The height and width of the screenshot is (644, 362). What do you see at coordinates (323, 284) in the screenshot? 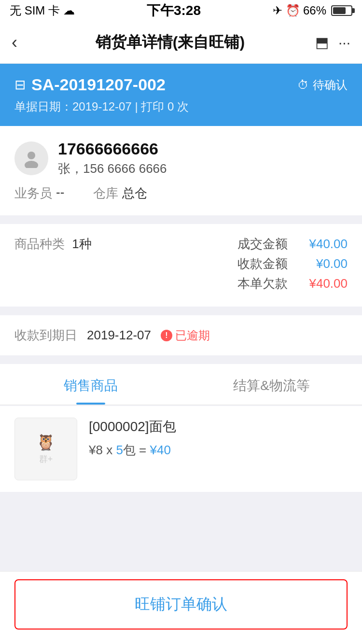
I see `balance-value: ¥40.00` at bounding box center [323, 284].